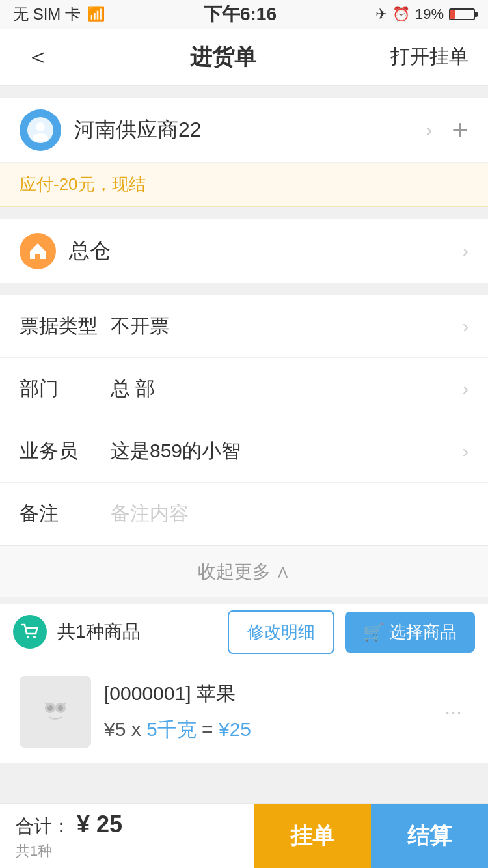  I want to click on invoice-type-value: 不开票, so click(280, 327).